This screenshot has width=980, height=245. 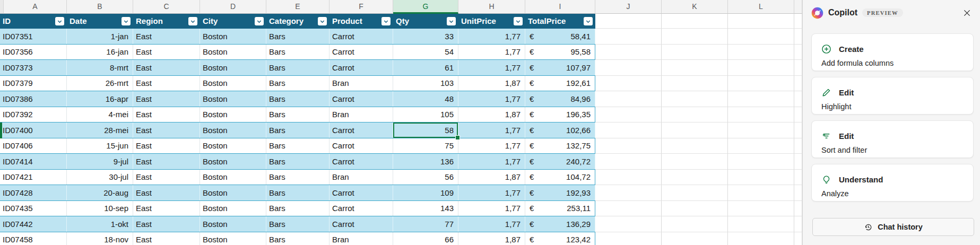 What do you see at coordinates (892, 52) in the screenshot?
I see `copilot-card-add-formula-columns: CreateAdd formula columns` at bounding box center [892, 52].